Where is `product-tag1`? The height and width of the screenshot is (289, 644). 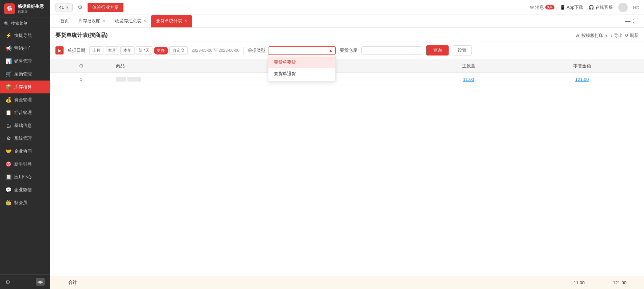 product-tag1 is located at coordinates (121, 79).